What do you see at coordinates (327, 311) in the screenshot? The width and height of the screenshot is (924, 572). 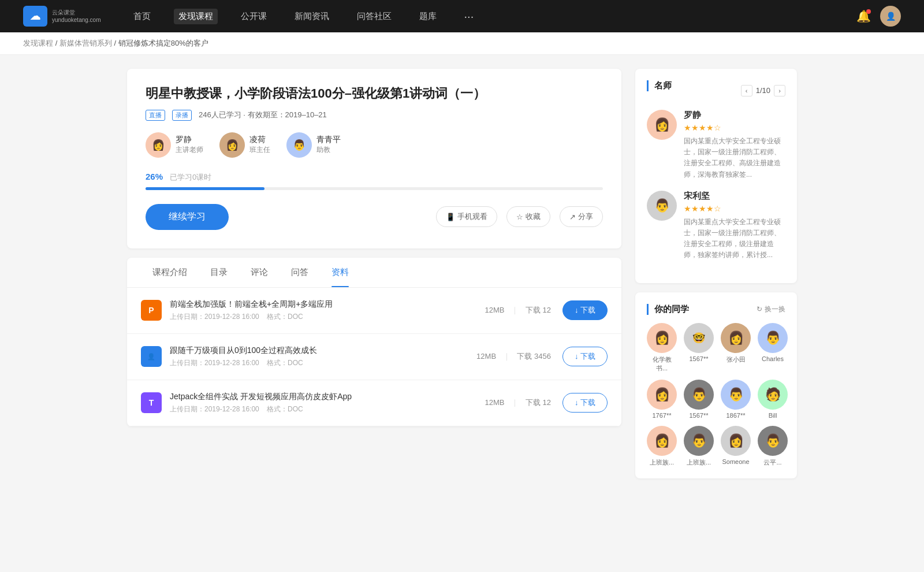 I see `file-info-1: 前端全栈加强版！前端全栈+全周期+多端应用 上传日期：2019-12-28 16…` at bounding box center [327, 311].